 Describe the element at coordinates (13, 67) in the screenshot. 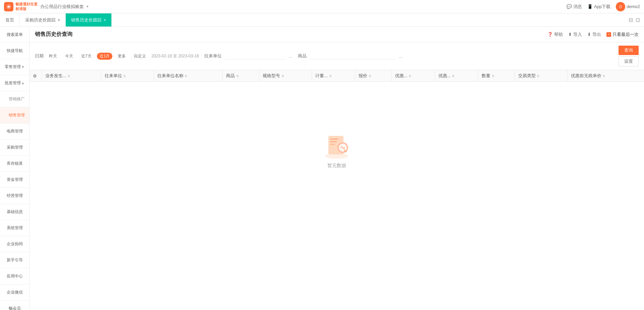

I see `sidebar-retail-mgmt-label: 零售管理` at that location.